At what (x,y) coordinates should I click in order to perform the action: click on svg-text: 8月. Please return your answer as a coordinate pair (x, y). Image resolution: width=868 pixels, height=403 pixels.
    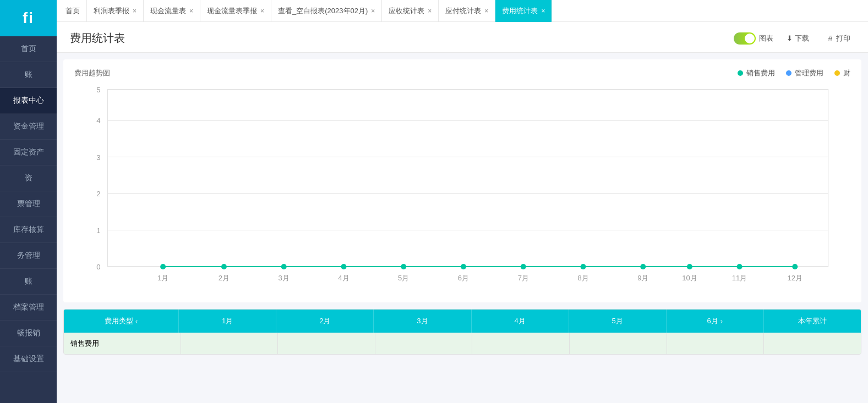
    Looking at the image, I should click on (583, 278).